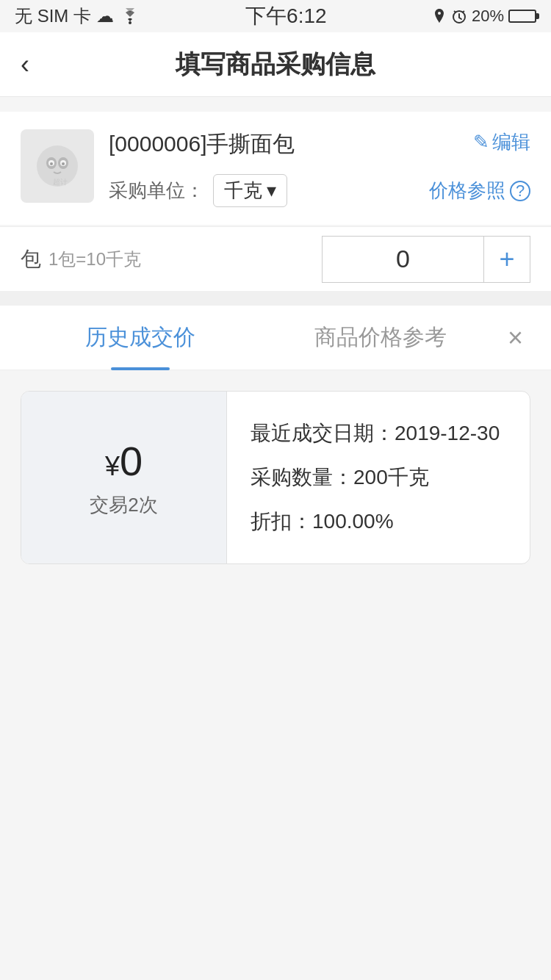  Describe the element at coordinates (123, 461) in the screenshot. I see `price-amount: ¥0` at that location.